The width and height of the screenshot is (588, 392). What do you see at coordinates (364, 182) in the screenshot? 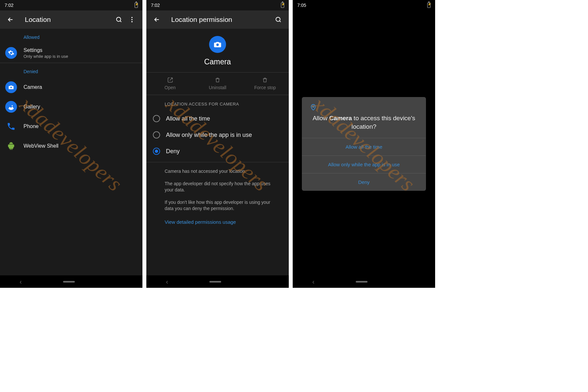
I see `dialog-deny: Deny` at bounding box center [364, 182].